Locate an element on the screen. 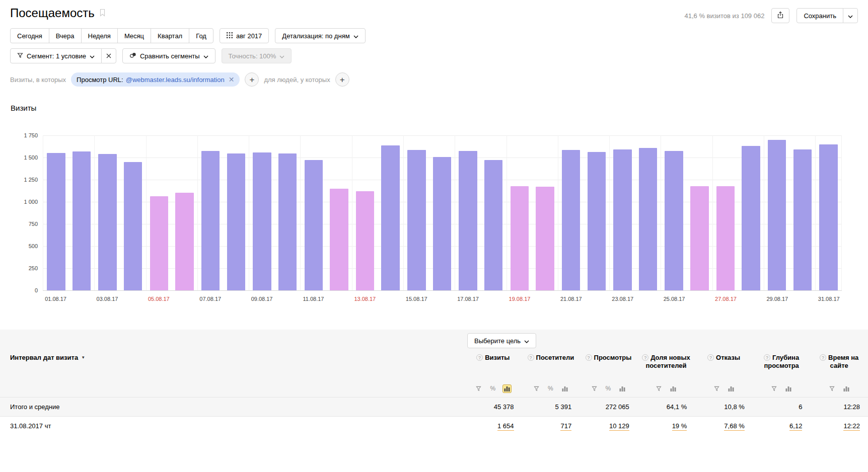  detail-level-button: Детализация: по дням is located at coordinates (320, 36).